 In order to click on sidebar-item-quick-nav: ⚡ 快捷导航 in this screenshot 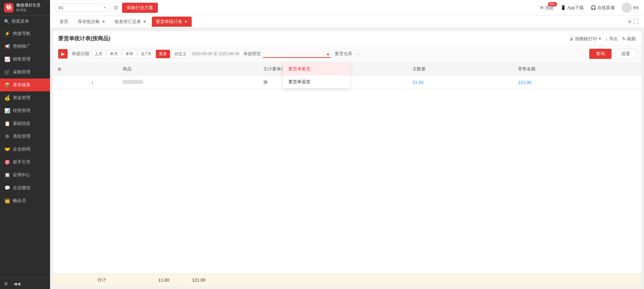, I will do `click(25, 34)`.